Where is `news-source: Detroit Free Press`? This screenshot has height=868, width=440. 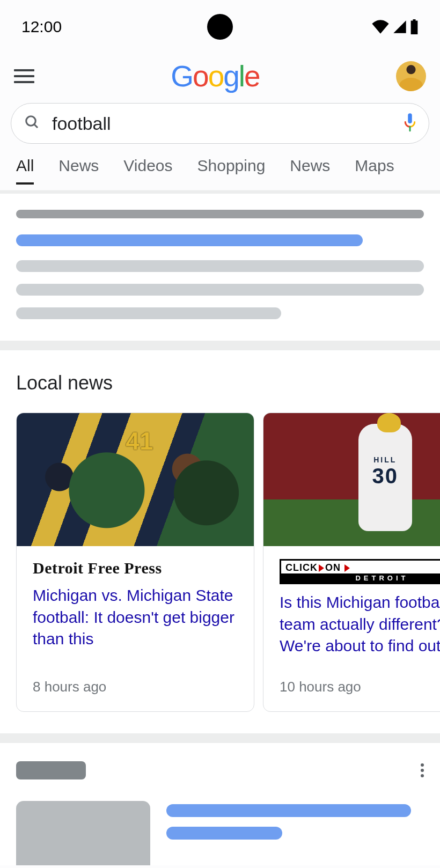 news-source: Detroit Free Press is located at coordinates (135, 568).